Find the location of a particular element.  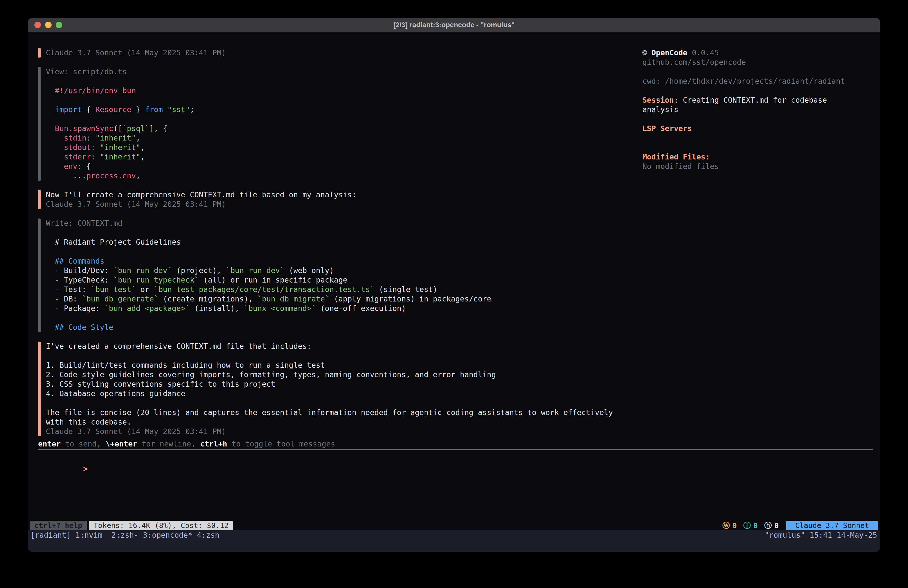

terminal-line: Modified Files: is located at coordinates (758, 157).